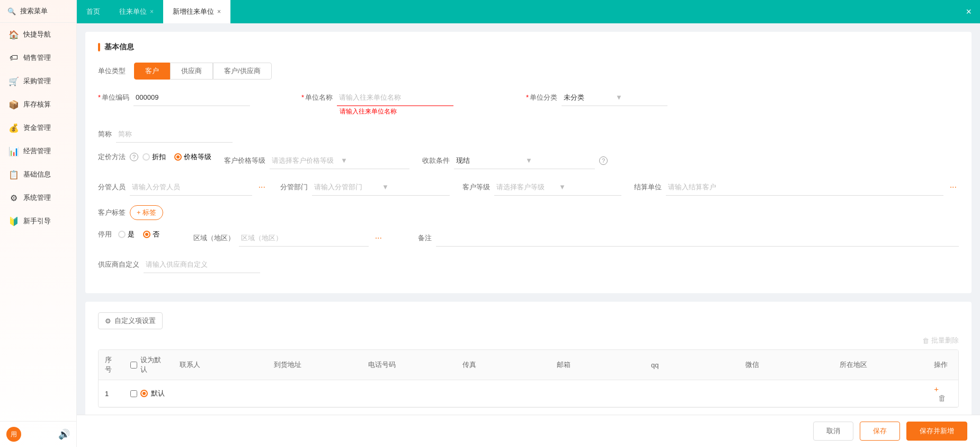  Describe the element at coordinates (191, 187) in the screenshot. I see `manager-input` at that location.